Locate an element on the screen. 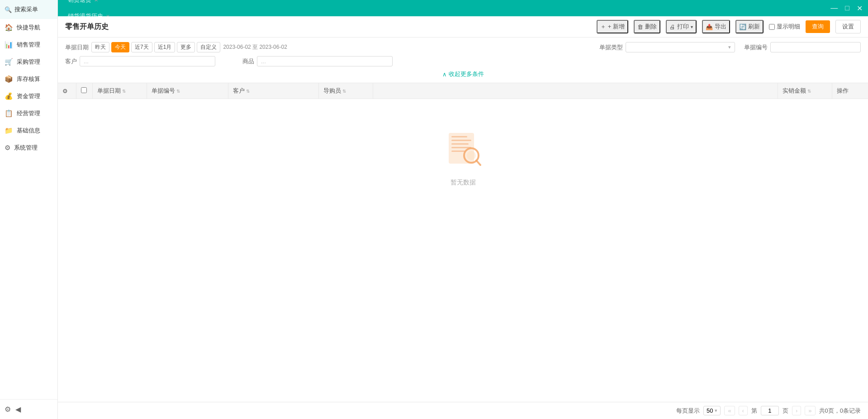  th-guide: 导购员⇅ is located at coordinates (346, 91).